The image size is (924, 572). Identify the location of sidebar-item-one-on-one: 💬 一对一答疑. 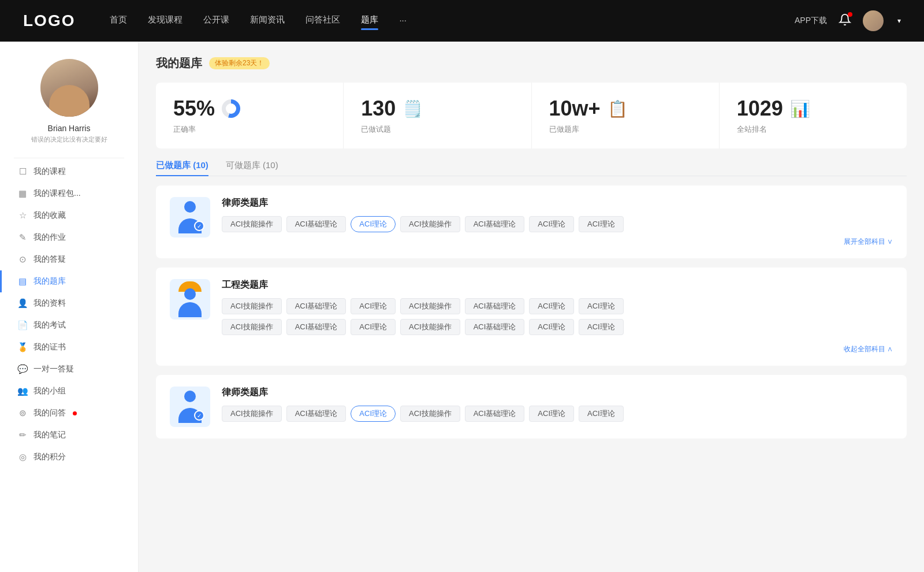
(69, 369).